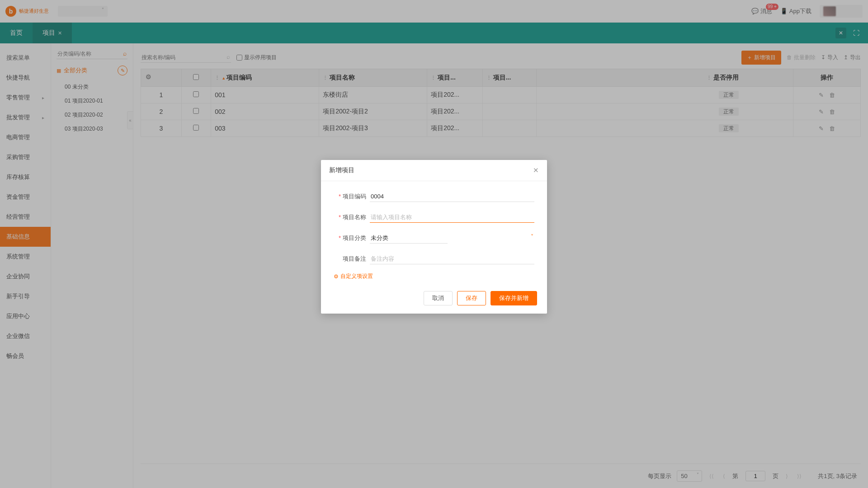 Image resolution: width=868 pixels, height=488 pixels. What do you see at coordinates (438, 298) in the screenshot?
I see `cancel-button: 取消` at bounding box center [438, 298].